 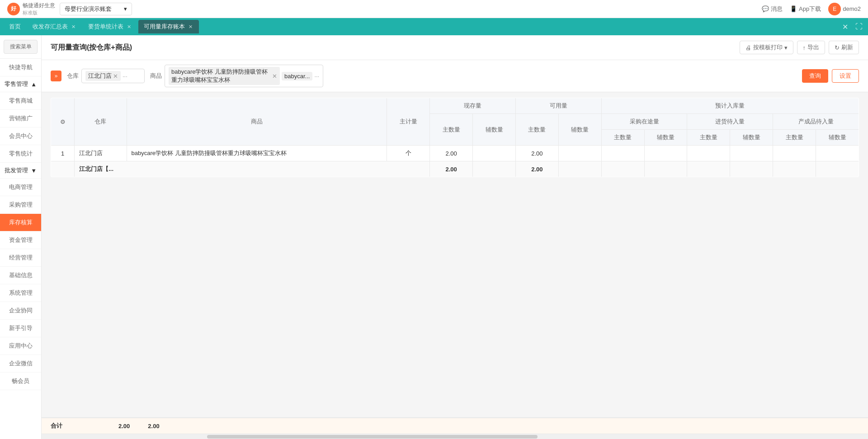 What do you see at coordinates (772, 9) in the screenshot?
I see `message-btn: 💬 消息` at bounding box center [772, 9].